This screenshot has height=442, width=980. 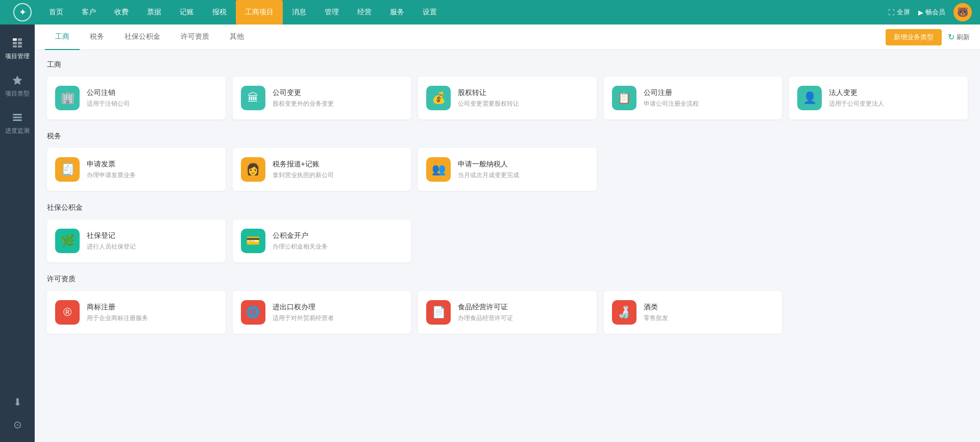 I want to click on service-card-3-0: ®商标注册用于企业商标注册服务, so click(x=136, y=312).